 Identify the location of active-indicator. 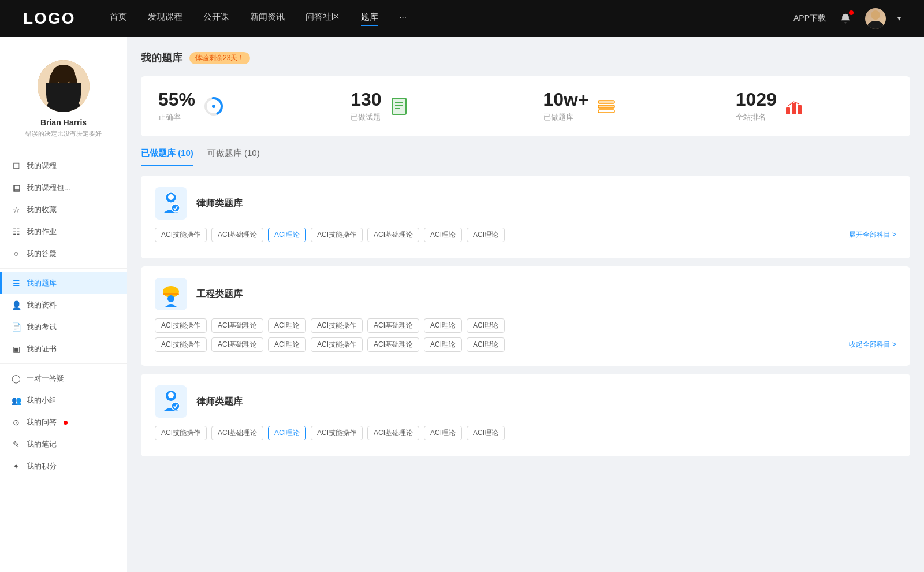
(1, 283).